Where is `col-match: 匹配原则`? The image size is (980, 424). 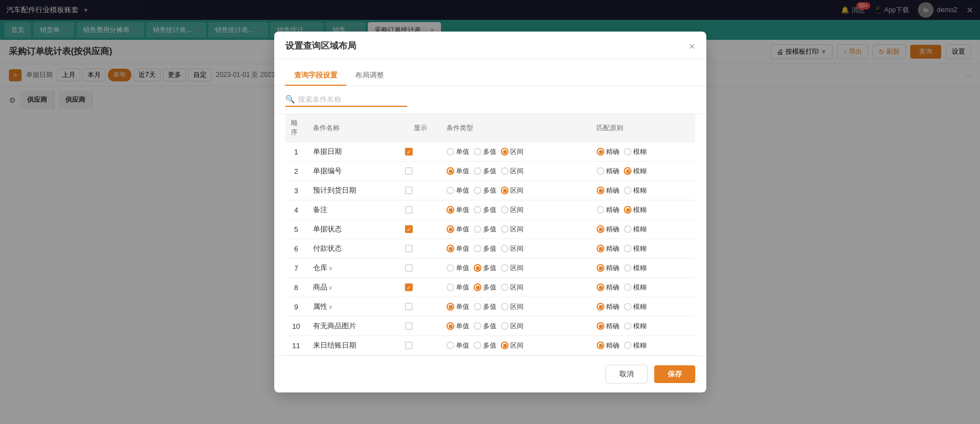 col-match: 匹配原则 is located at coordinates (643, 128).